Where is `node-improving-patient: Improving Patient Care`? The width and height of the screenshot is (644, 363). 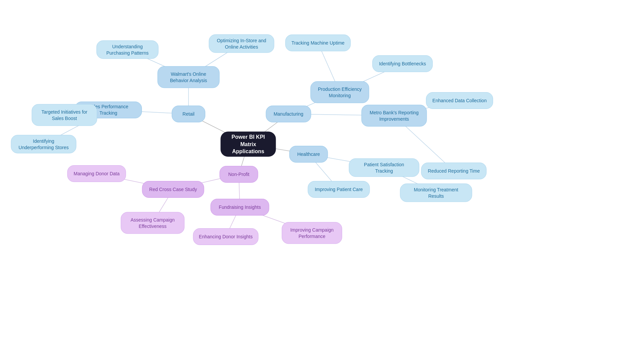
node-improving-patient: Improving Patient Care is located at coordinates (339, 189).